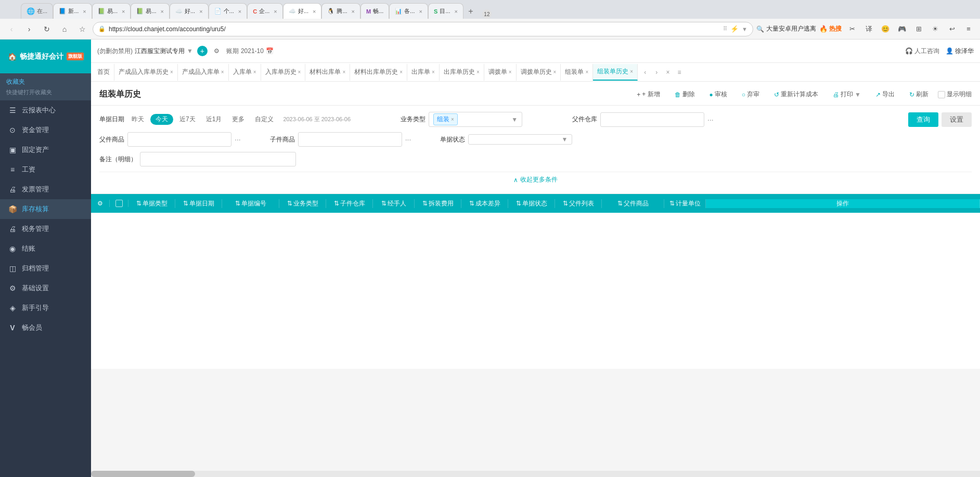 This screenshot has width=980, height=477. What do you see at coordinates (446, 11) in the screenshot?
I see `browser-tab-12: S 目... ×` at bounding box center [446, 11].